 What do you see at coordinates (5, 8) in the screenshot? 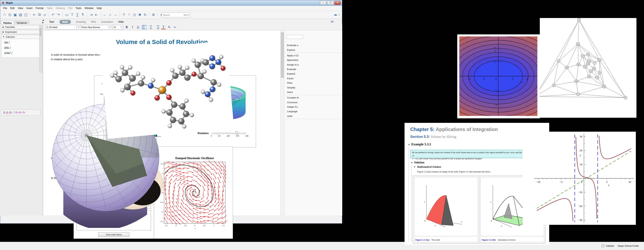
I see `menu-file: File` at bounding box center [5, 8].